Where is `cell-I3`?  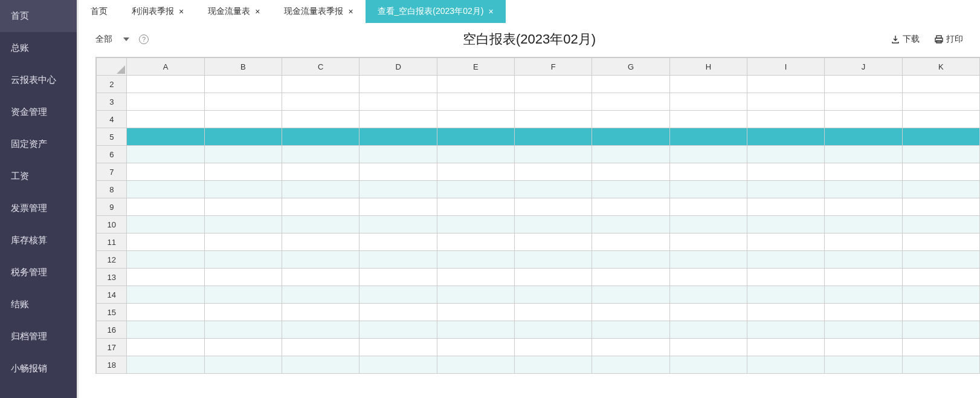 cell-I3 is located at coordinates (785, 102).